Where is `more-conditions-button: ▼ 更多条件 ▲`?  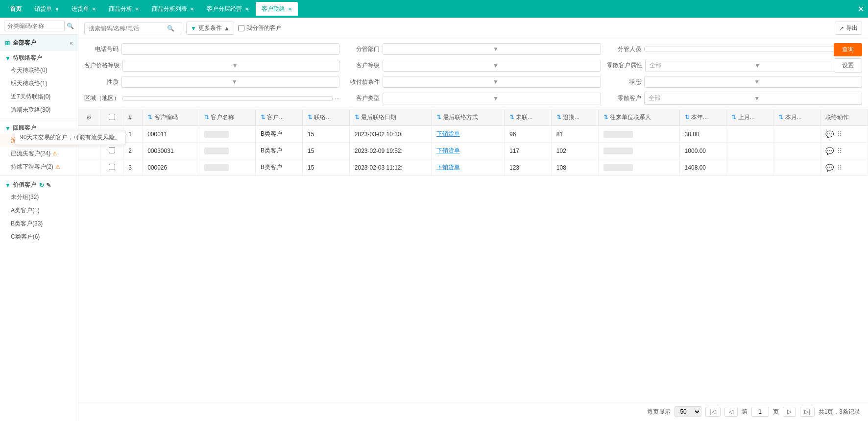 more-conditions-button: ▼ 更多条件 ▲ is located at coordinates (210, 28).